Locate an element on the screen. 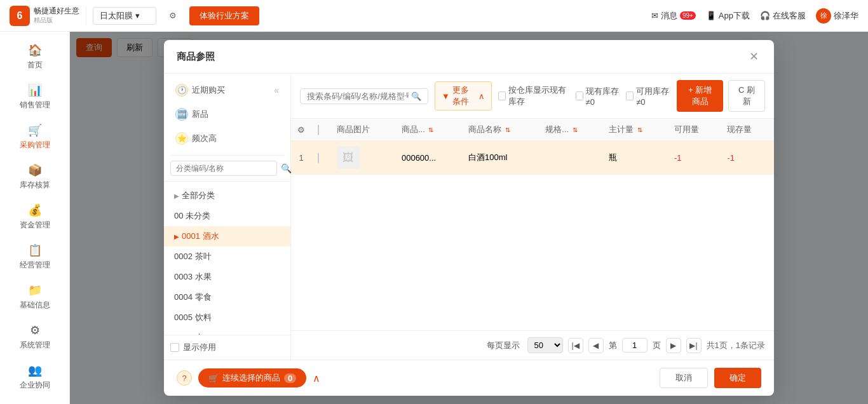 Image resolution: width=868 pixels, height=404 pixels. sidebar-item-system: ⚙ 系统管理 is located at coordinates (34, 337).